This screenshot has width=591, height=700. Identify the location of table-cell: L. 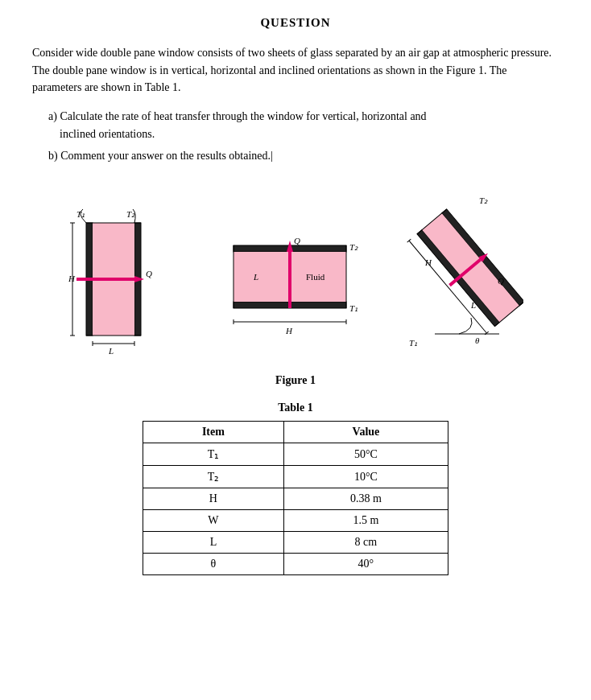
(214, 542).